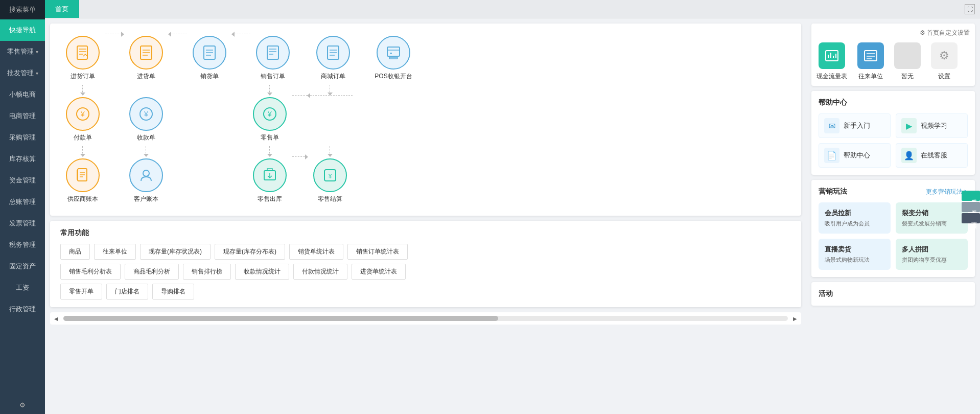  I want to click on video-icon: ▶, so click(909, 126).